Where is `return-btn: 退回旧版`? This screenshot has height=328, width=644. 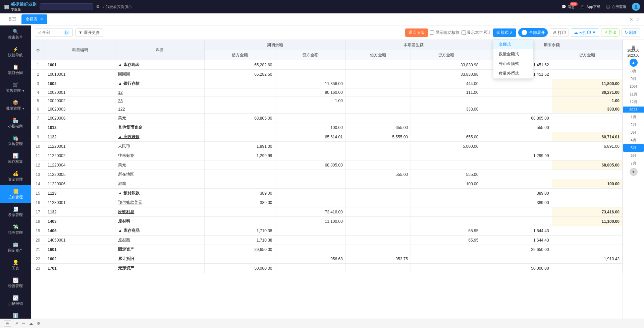 return-btn: 退回旧版 is located at coordinates (417, 33).